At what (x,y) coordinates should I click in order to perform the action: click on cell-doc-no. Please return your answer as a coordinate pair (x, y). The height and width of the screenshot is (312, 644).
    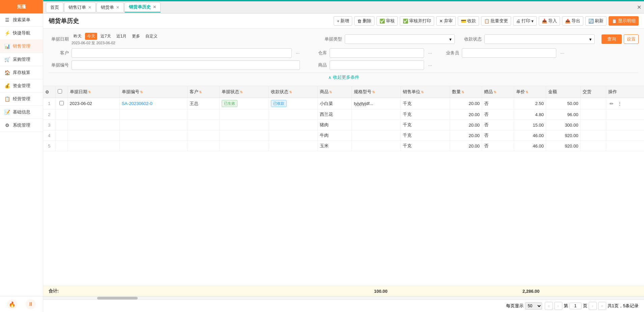
    Looking at the image, I should click on (153, 125).